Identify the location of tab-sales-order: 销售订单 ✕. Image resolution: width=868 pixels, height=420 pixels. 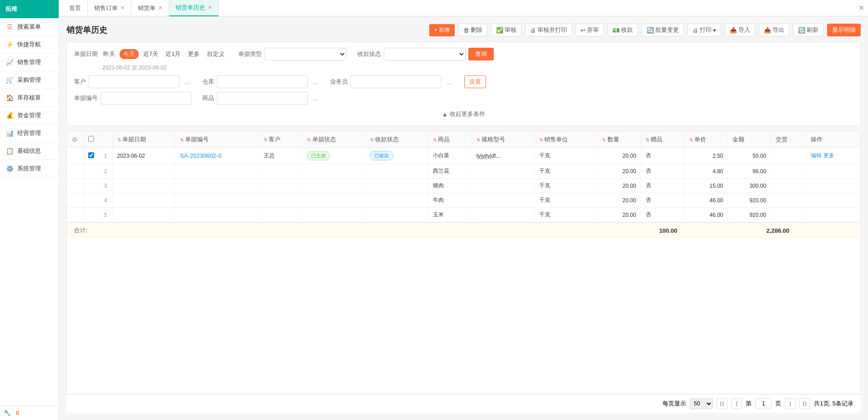
(110, 8).